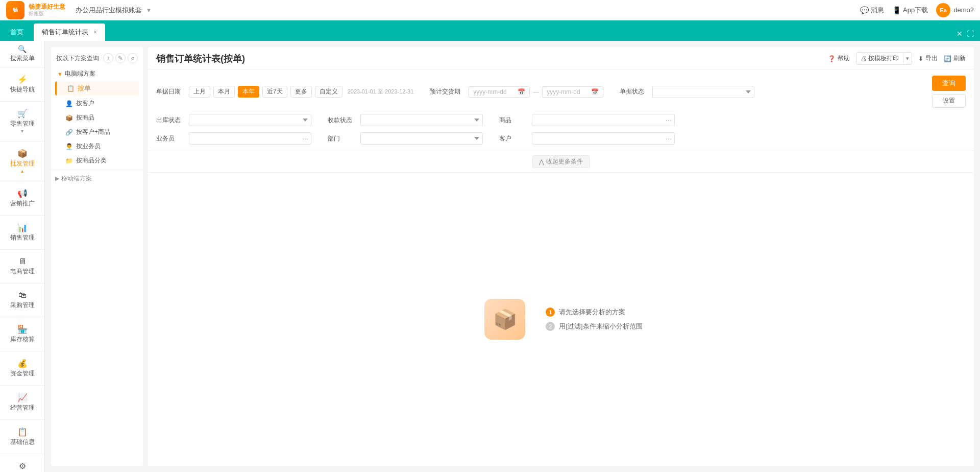 Image resolution: width=980 pixels, height=472 pixels. I want to click on scheme-item-active: 📋 按单, so click(97, 88).